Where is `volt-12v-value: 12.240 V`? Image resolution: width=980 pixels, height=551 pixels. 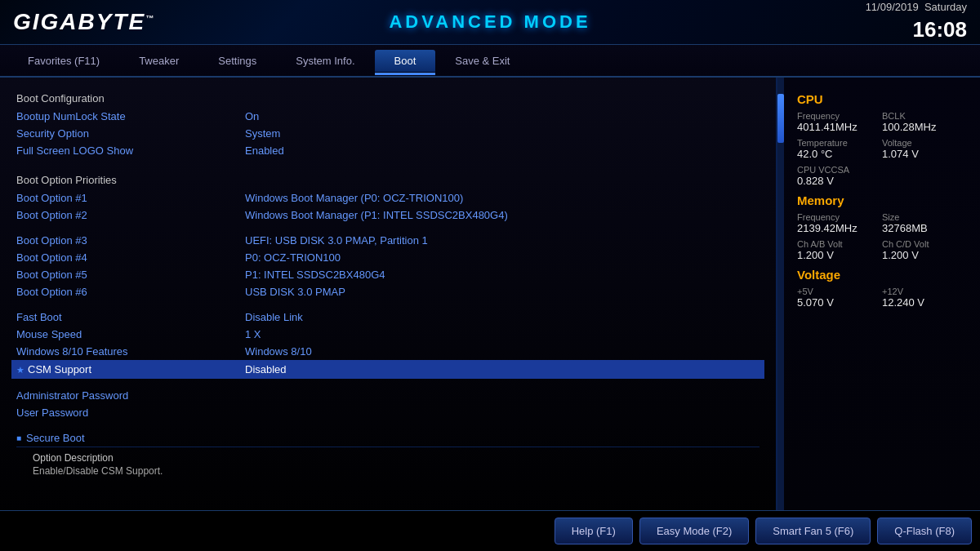 volt-12v-value: 12.240 V is located at coordinates (924, 302).